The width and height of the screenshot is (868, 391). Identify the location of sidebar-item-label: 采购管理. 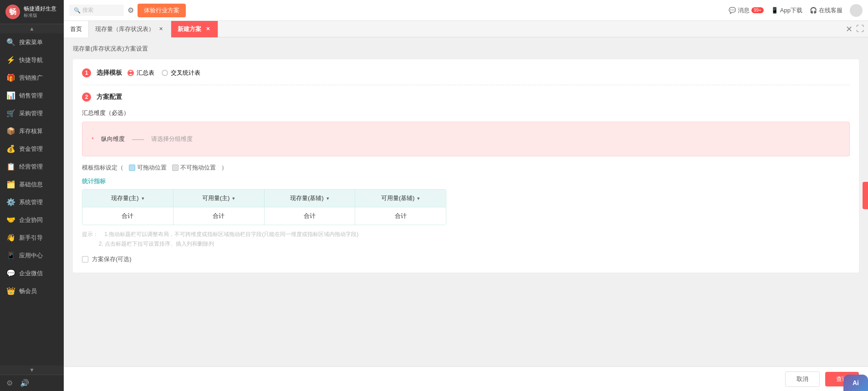
(31, 113).